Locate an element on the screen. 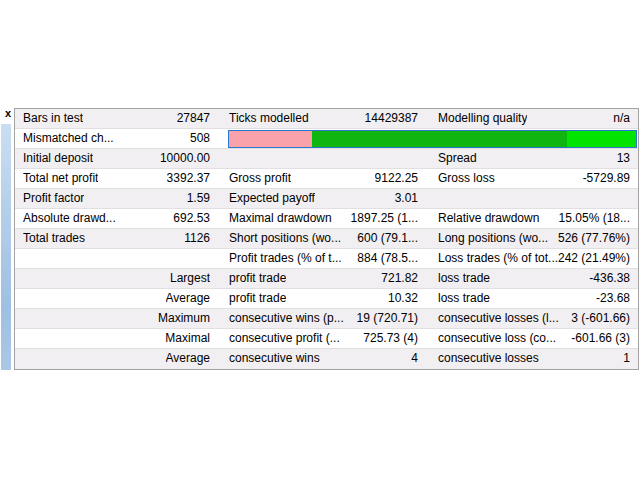  value-col3: 15.05% (18... is located at coordinates (594, 218).